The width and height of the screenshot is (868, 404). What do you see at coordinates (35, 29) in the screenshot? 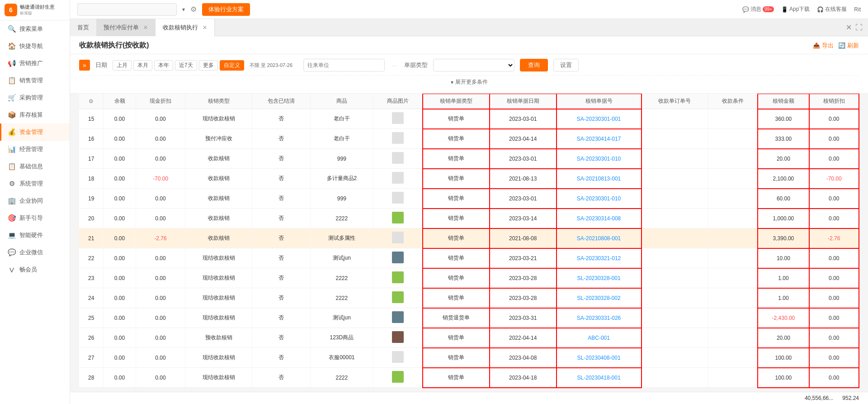
I see `sidebar-item-search: 🔍搜索菜单` at bounding box center [35, 29].